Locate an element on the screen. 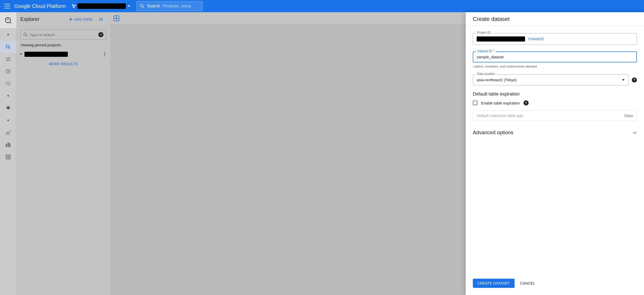 This screenshot has width=644, height=295. collapse-panel-button is located at coordinates (101, 19).